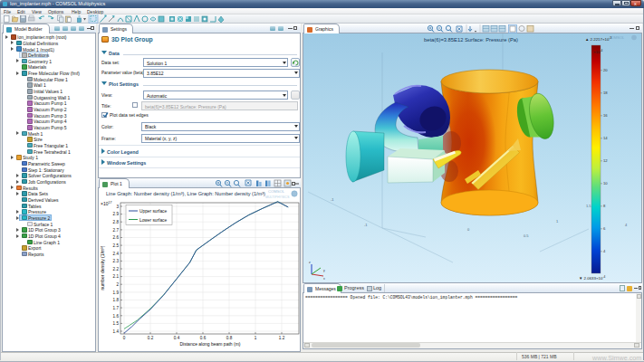  What do you see at coordinates (116, 293) in the screenshot?
I see `svg-text: 1.9` at bounding box center [116, 293].